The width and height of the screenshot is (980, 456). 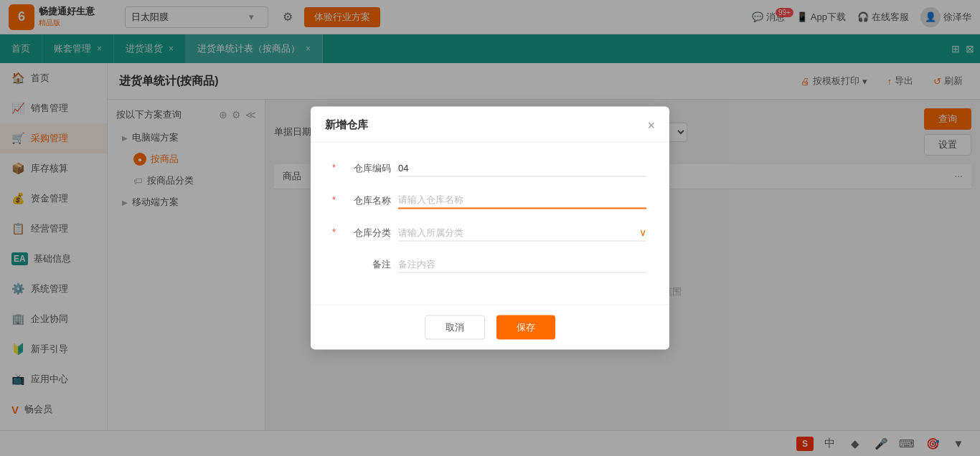 I want to click on dialog-title: 新增仓库, so click(x=347, y=125).